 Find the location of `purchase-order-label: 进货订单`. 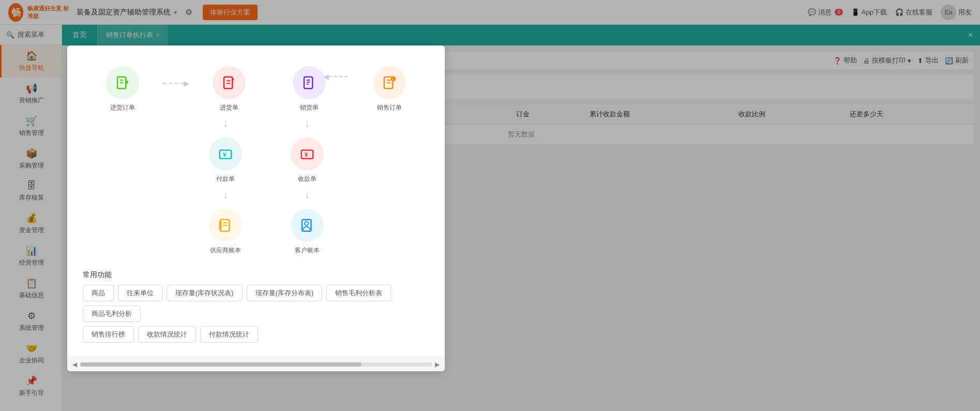

purchase-order-label: 进货订单 is located at coordinates (123, 108).